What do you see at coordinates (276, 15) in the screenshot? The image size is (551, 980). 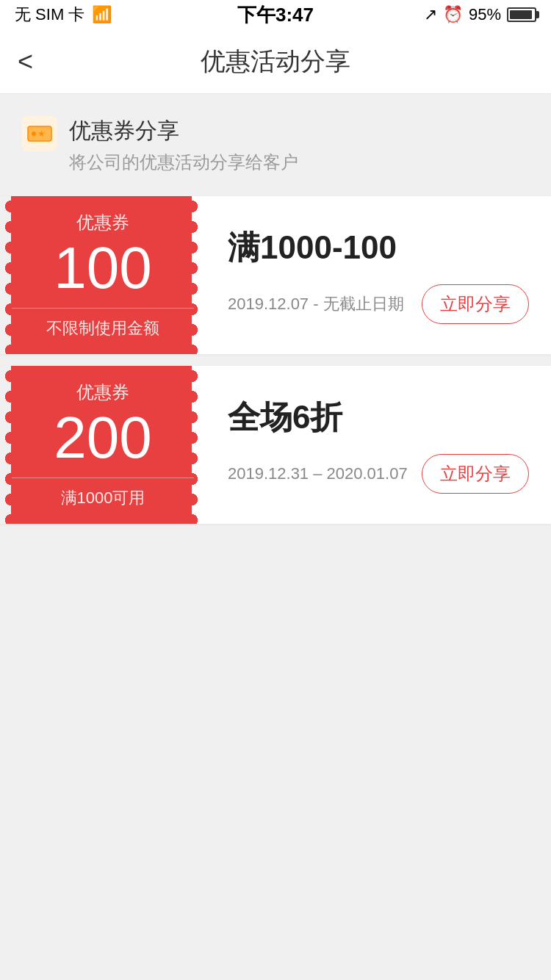 I see `status-time: 下午3:47` at bounding box center [276, 15].